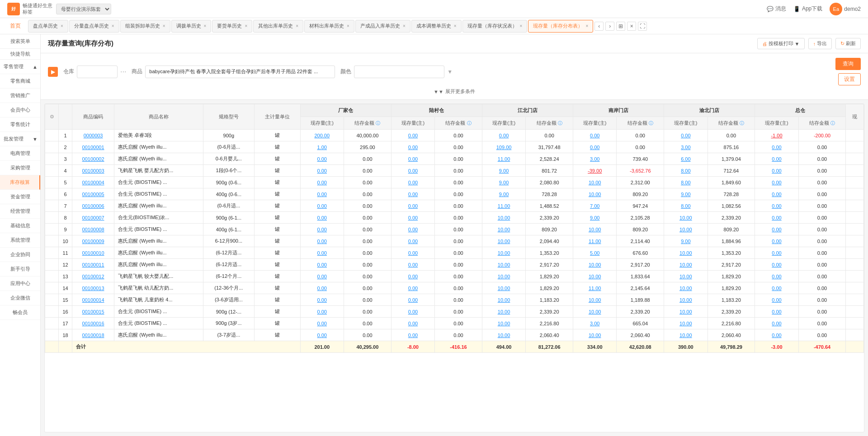 The image size is (868, 436). I want to click on tab-close-chengben: ×, so click(455, 26).